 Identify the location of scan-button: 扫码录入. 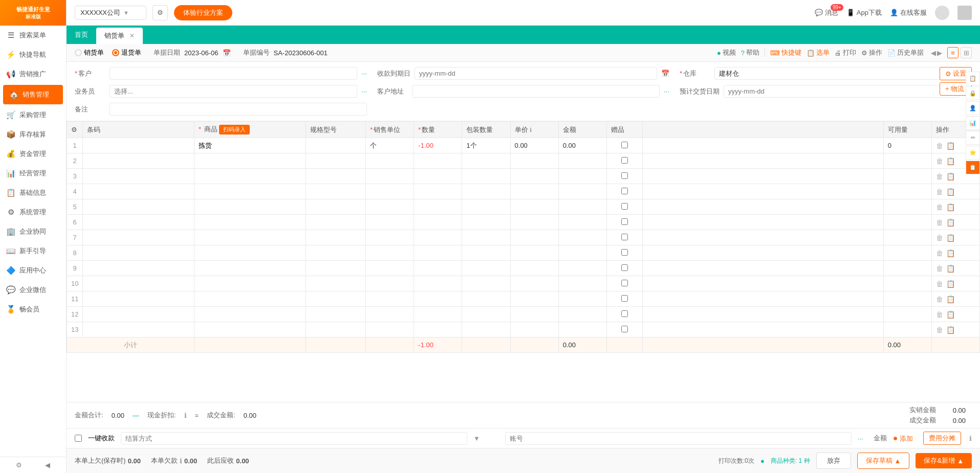
(234, 130).